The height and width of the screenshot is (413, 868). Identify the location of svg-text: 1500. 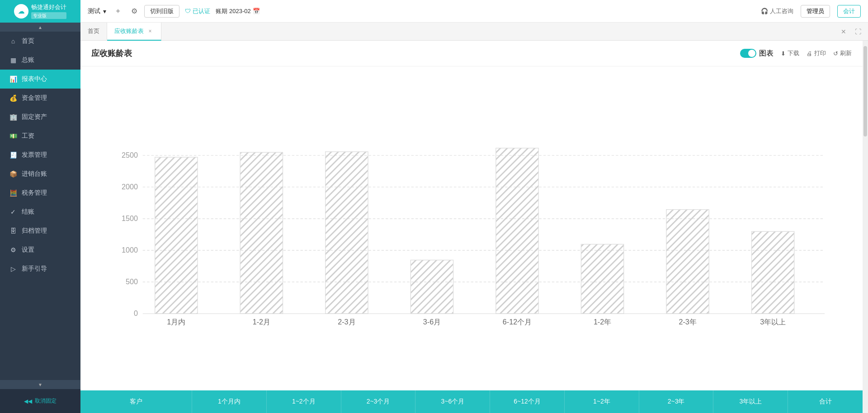
(130, 218).